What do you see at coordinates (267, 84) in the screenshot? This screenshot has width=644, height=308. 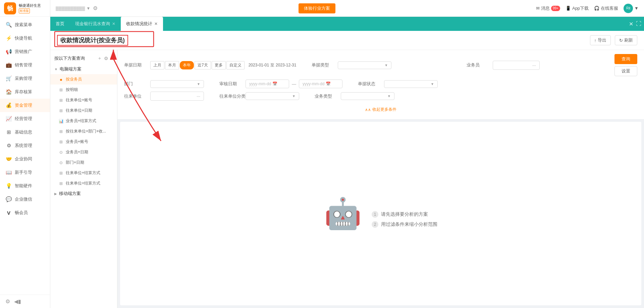 I see `audit-date-start: yyyy-mm-dd 📅` at bounding box center [267, 84].